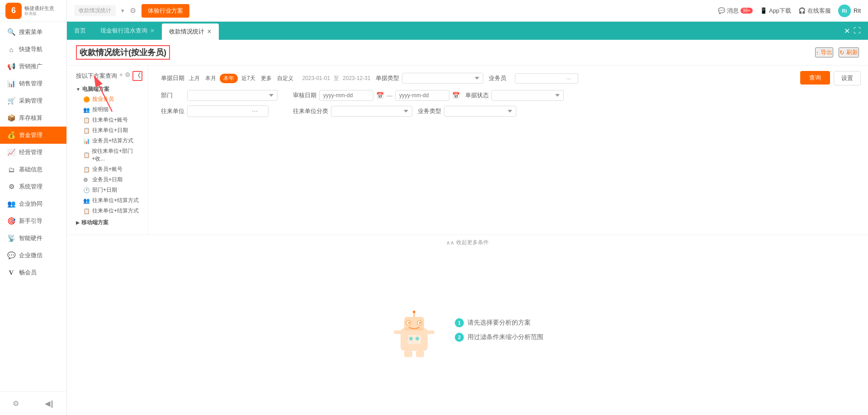 This screenshot has width=868, height=415. What do you see at coordinates (33, 207) in the screenshot?
I see `sidebar-nav: 🔍 搜索菜单 ⌂ 快捷导航 📢 营销推广 📊 销售管理 🛒 采购管理 📦 库存核…` at bounding box center [33, 207].